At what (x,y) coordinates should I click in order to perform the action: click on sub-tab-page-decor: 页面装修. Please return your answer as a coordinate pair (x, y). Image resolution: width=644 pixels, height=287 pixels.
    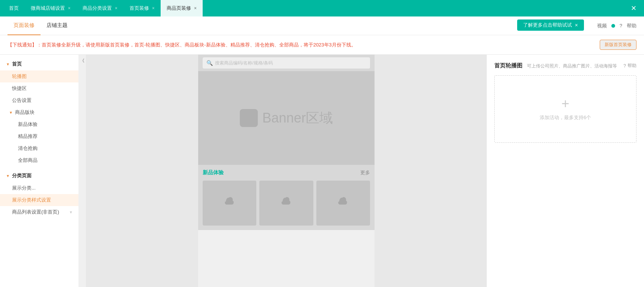
    Looking at the image, I should click on (24, 26).